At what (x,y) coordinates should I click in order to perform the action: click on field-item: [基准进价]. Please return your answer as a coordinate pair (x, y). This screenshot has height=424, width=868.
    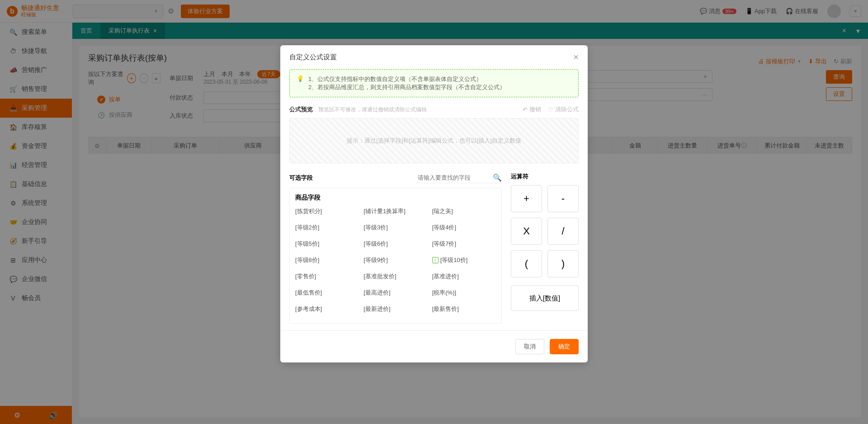
    Looking at the image, I should click on (464, 276).